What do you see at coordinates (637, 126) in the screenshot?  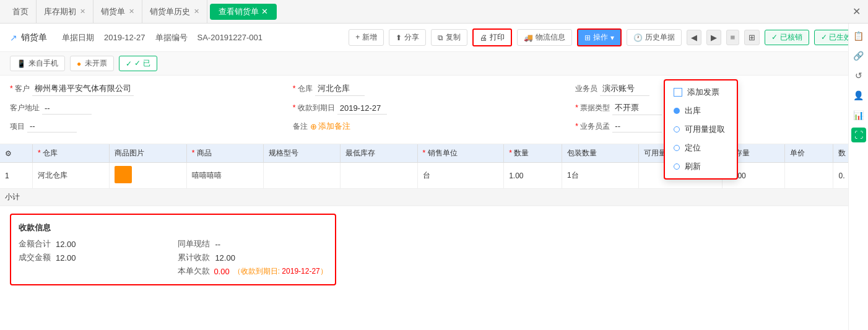 I see `staff2-value: --` at bounding box center [637, 126].